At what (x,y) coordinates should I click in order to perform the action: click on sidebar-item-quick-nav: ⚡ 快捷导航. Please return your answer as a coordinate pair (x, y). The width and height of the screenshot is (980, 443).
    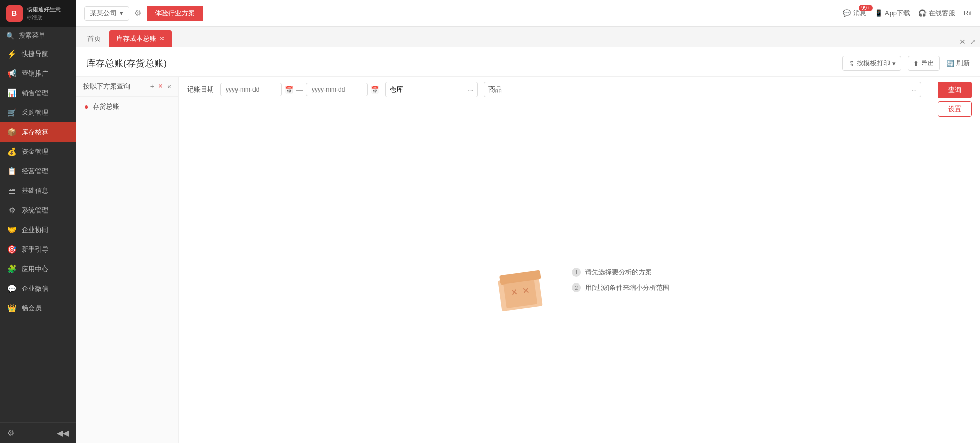
    Looking at the image, I should click on (38, 54).